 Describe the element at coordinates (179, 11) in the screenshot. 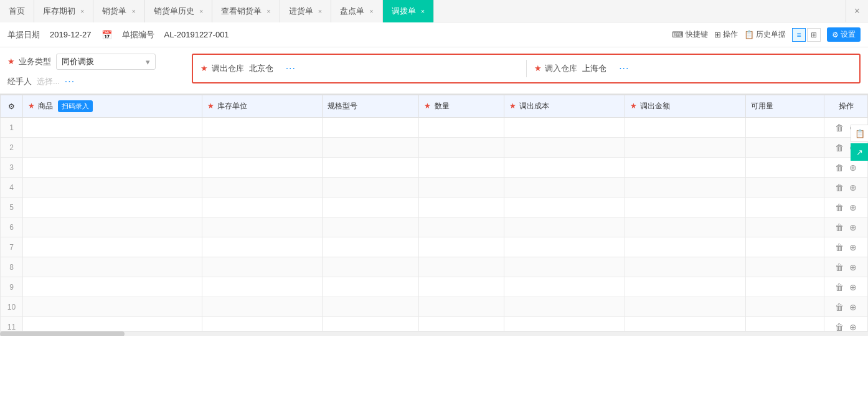

I see `tab-sales-history: 销货单历史 ×` at that location.